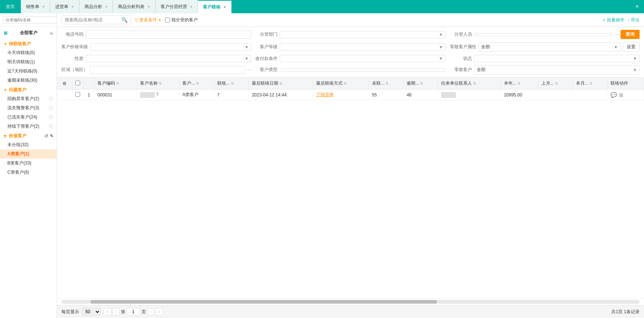 The image size is (644, 318). I want to click on name-sort-icon: ⇅, so click(160, 83).